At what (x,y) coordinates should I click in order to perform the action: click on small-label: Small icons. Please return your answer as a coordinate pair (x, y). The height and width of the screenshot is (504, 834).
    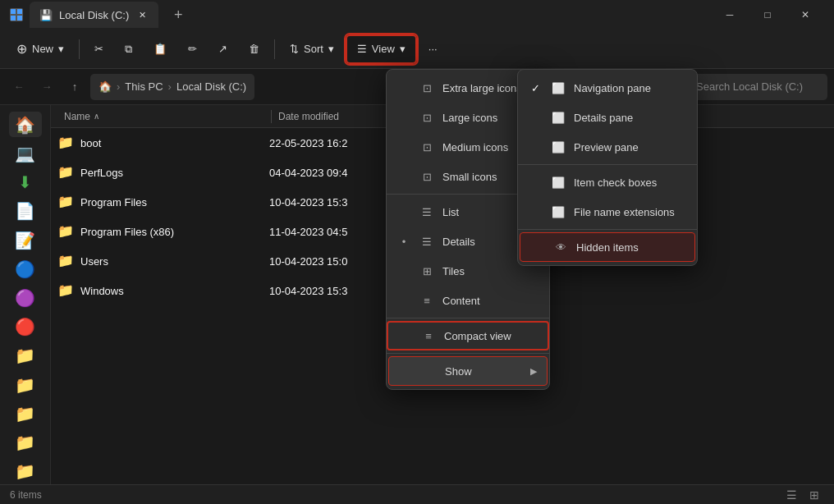
    Looking at the image, I should click on (470, 177).